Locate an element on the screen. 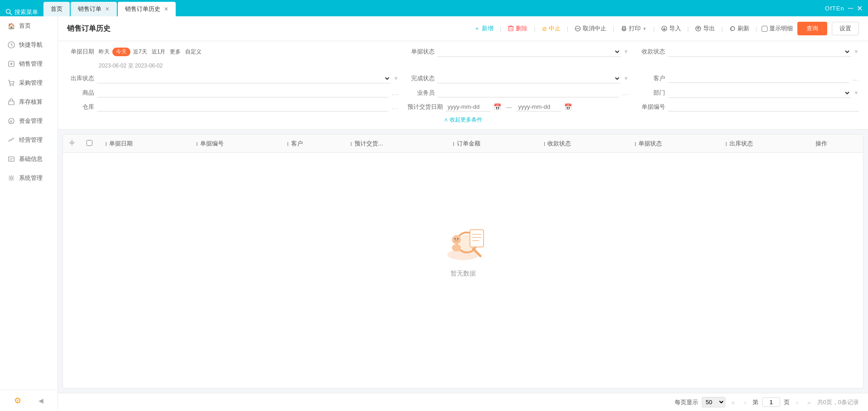 Image resolution: width=868 pixels, height=411 pixels. th-checkbox is located at coordinates (90, 144).